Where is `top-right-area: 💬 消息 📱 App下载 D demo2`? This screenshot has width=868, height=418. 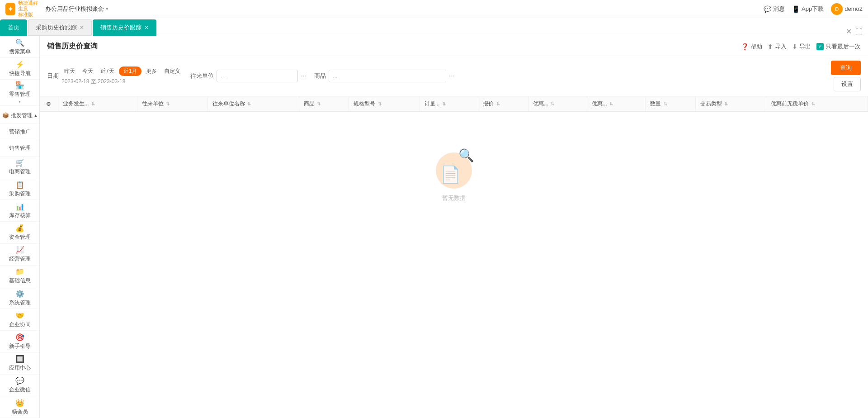 top-right-area: 💬 消息 📱 App下载 D demo2 is located at coordinates (813, 9).